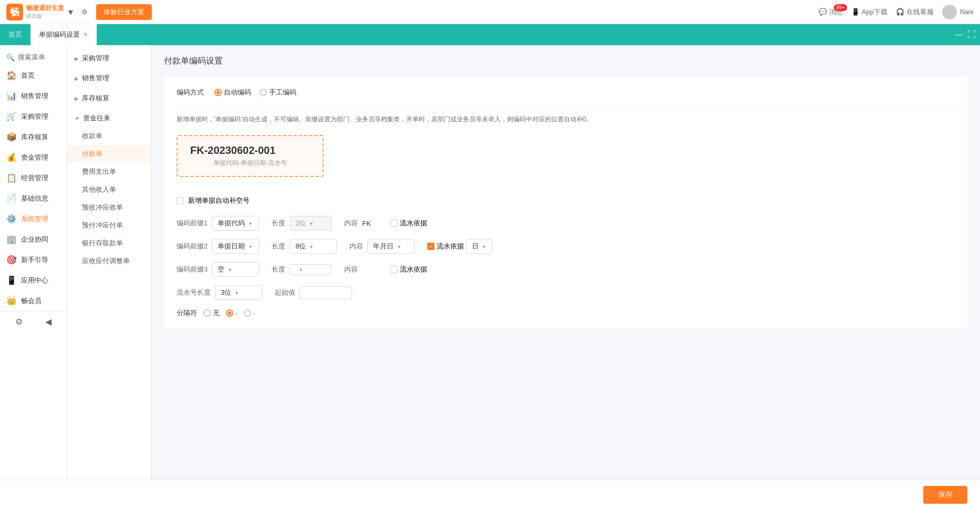  I want to click on guide-icon: 🎯, so click(12, 259).